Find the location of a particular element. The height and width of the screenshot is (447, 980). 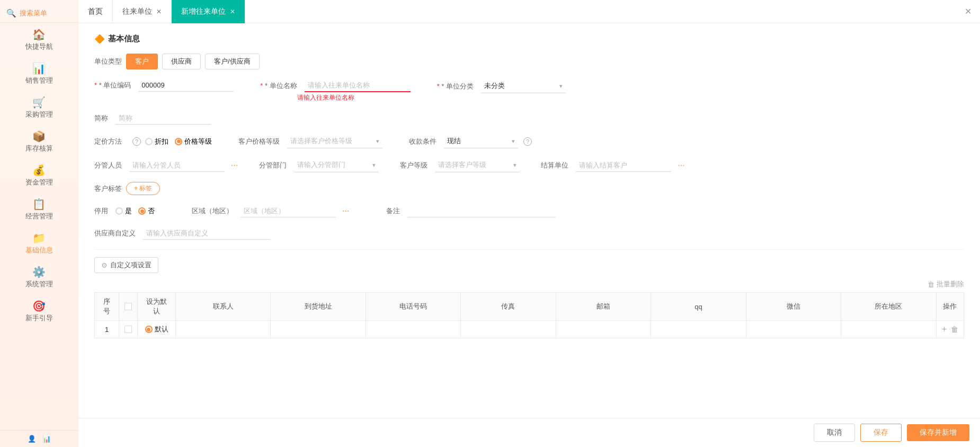

tab-new-partner-close: ✕ is located at coordinates (233, 12).